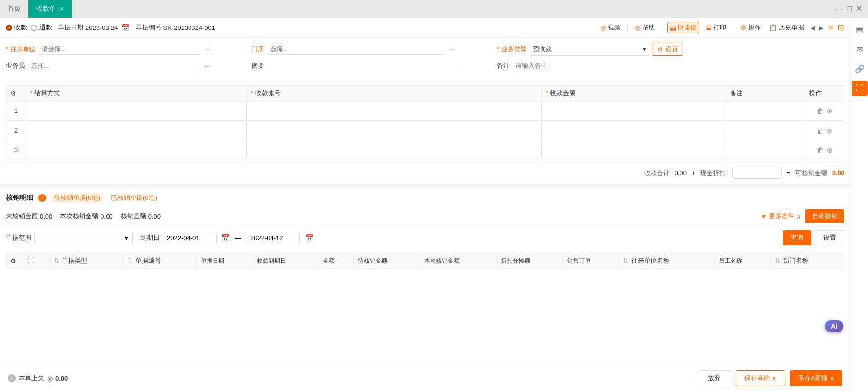 This screenshot has height=391, width=868. I want to click on footer-info-icon-circle: ◎, so click(50, 378).